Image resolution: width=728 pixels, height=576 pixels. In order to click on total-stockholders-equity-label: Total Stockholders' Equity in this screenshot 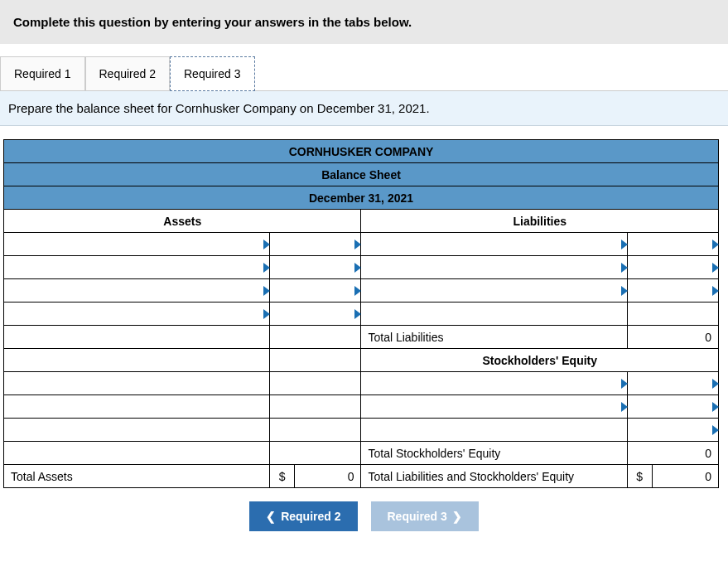, I will do `click(494, 453)`.